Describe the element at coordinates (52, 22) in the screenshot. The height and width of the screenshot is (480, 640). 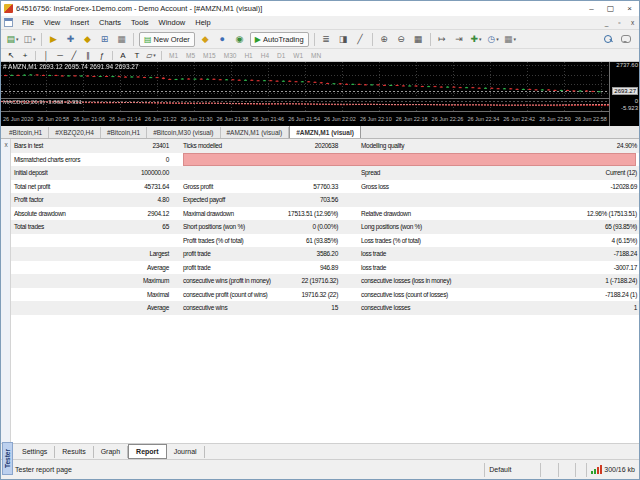
I see `menu-view: View` at that location.